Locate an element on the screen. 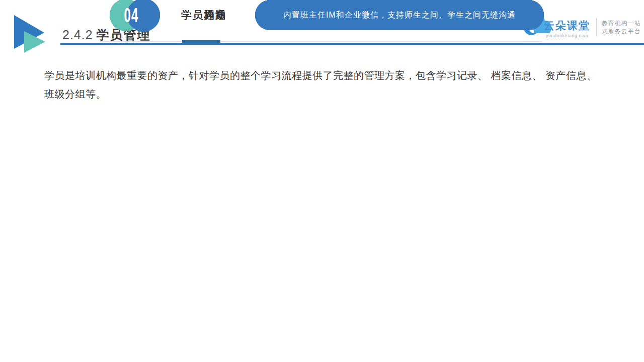  step-number: 04 is located at coordinates (131, 16).